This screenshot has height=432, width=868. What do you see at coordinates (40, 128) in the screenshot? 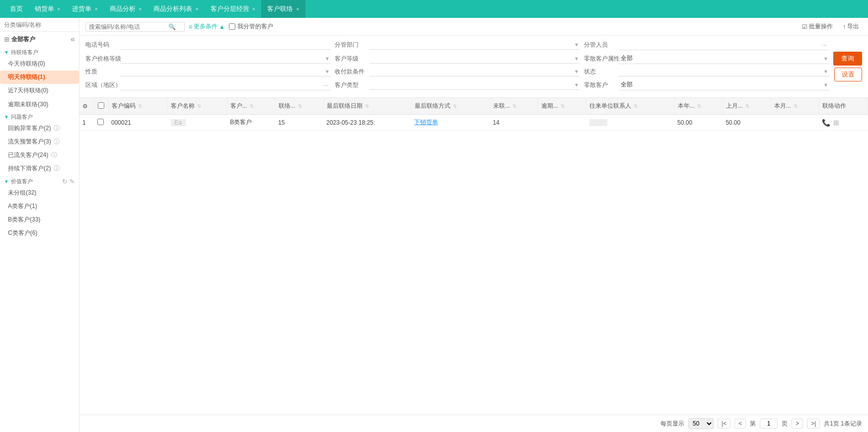
I see `sidebar-item-repurchase-abnormal: 回购异常客户(2) ⓘ` at bounding box center [40, 128].